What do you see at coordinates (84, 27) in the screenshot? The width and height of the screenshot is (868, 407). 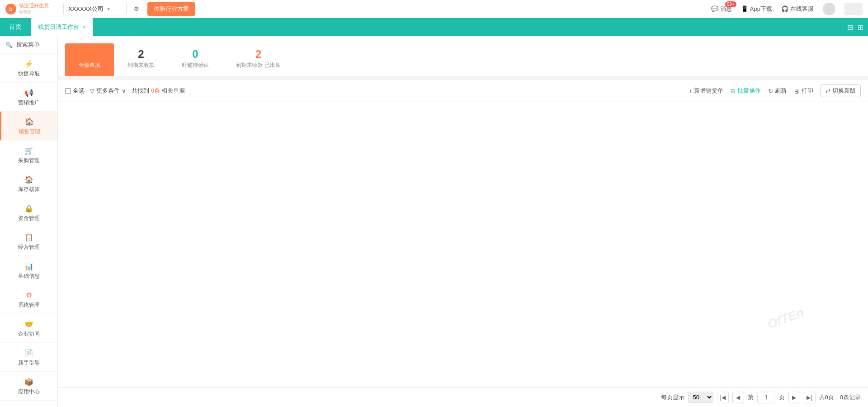 I see `tab-close-icon: ×` at bounding box center [84, 27].